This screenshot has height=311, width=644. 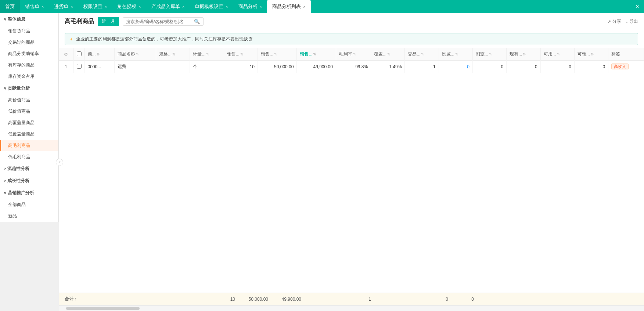 What do you see at coordinates (456, 67) in the screenshot?
I see `cell-browse1: 0` at bounding box center [456, 67].